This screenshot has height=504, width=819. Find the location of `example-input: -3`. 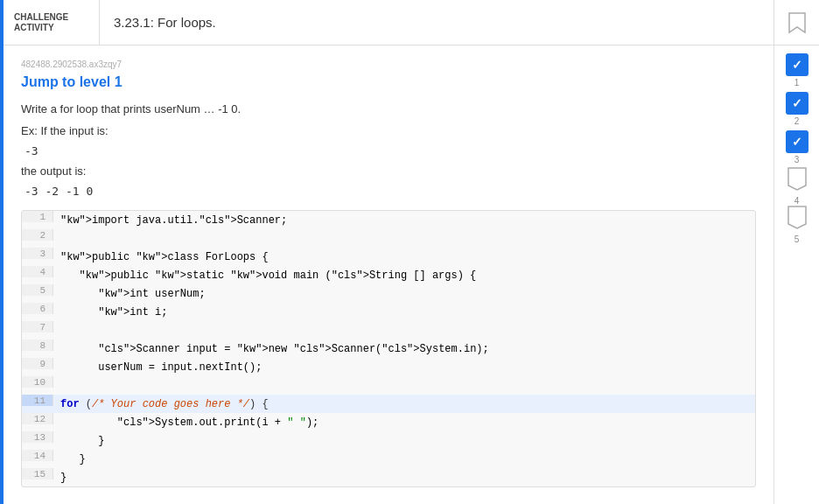

example-input: -3 is located at coordinates (390, 150).